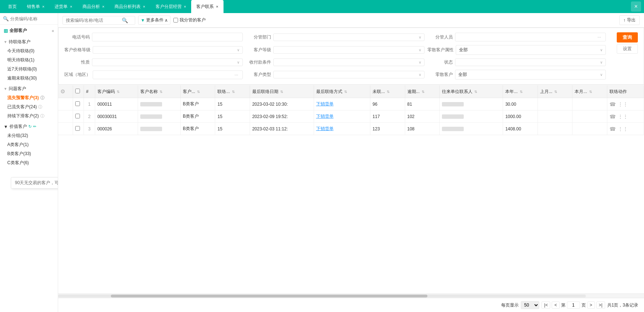 The height and width of the screenshot is (312, 644). I want to click on nav-product-list: 商品分析列表 ×, so click(130, 7).